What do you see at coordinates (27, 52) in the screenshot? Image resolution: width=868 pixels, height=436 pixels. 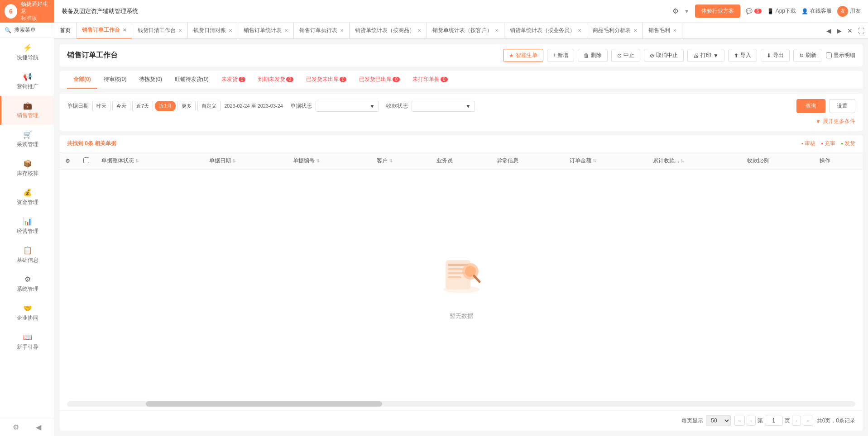 I see `sidebar-item-quick-nav: ⚡ 快捷导航` at bounding box center [27, 52].